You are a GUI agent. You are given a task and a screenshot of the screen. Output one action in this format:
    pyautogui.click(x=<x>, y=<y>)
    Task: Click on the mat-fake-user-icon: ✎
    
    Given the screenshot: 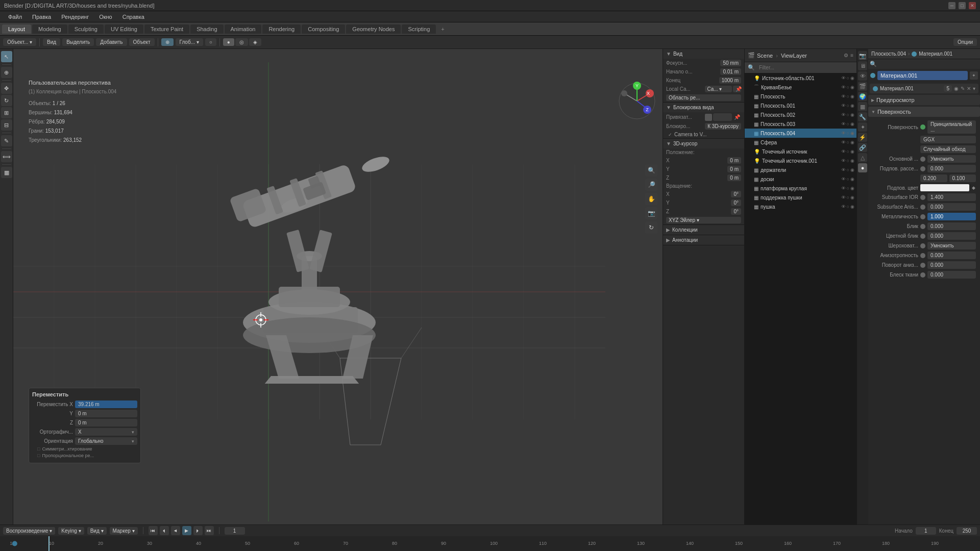 What is the action you would take?
    pyautogui.click(x=963, y=89)
    